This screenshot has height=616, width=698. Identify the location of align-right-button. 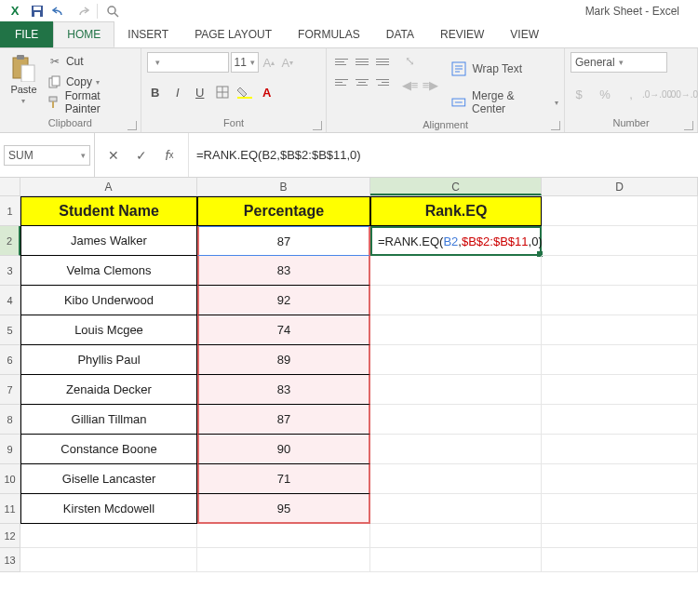
(383, 82).